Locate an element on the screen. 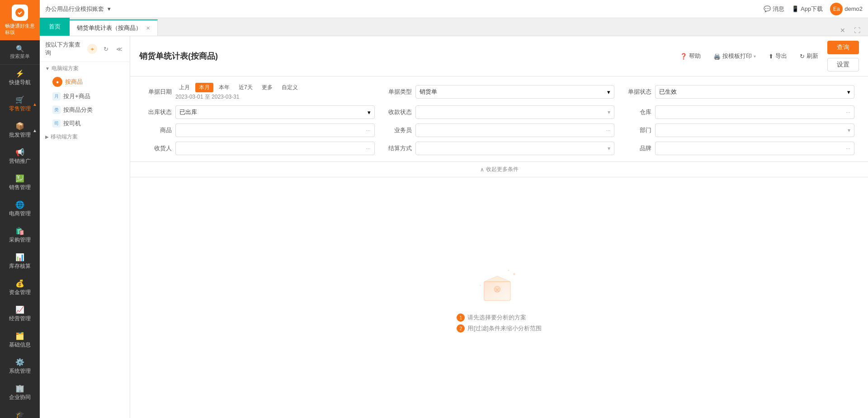 This screenshot has width=868, height=418. close-window-btn: ✕ is located at coordinates (843, 30).